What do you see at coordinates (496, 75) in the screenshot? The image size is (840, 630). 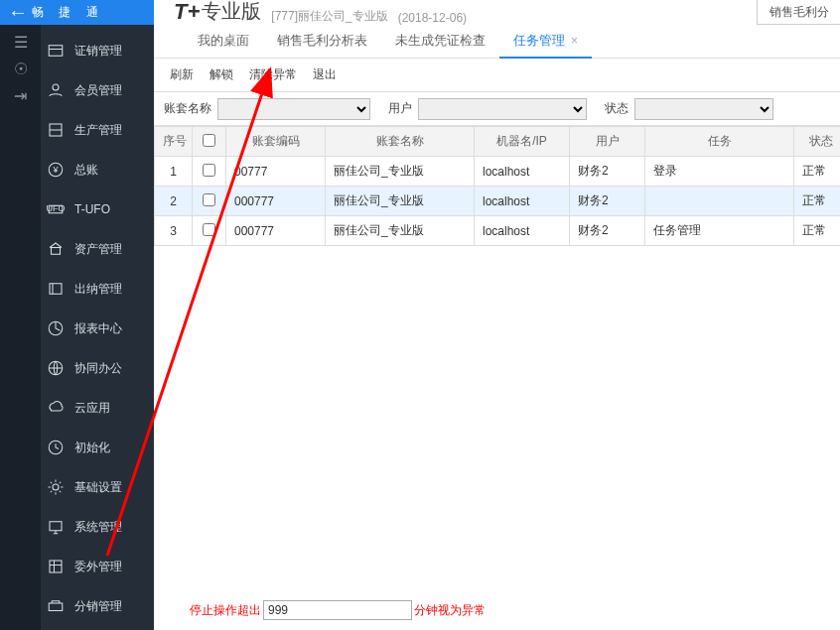 I see `toolbar: 刷新解锁清除异常退出` at bounding box center [496, 75].